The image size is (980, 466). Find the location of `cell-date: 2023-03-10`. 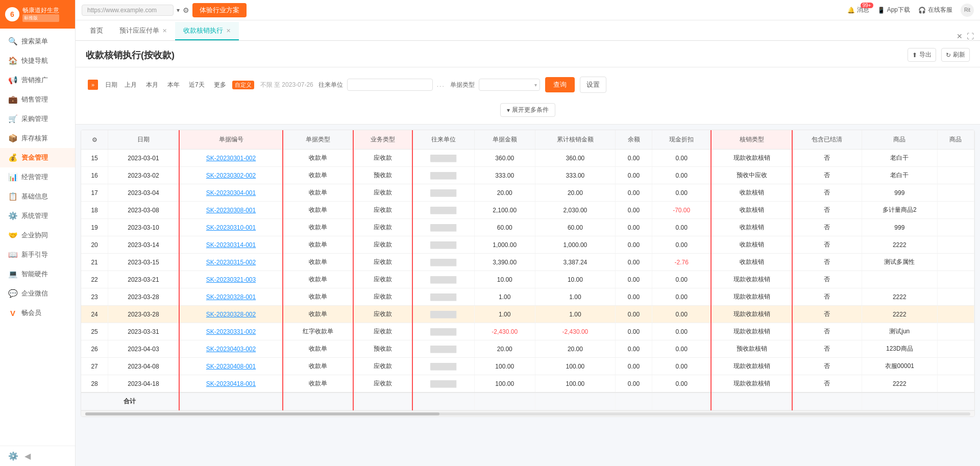

cell-date: 2023-03-10 is located at coordinates (144, 228).